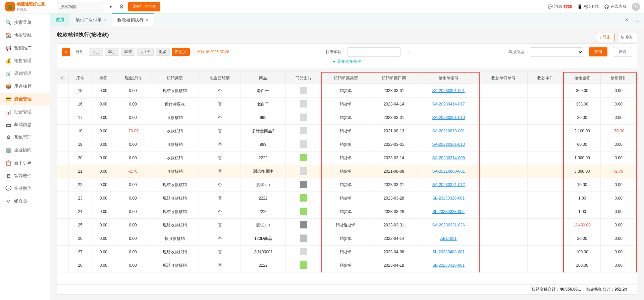  What do you see at coordinates (606, 7) in the screenshot?
I see `headset-icon: 🎧` at bounding box center [606, 7].